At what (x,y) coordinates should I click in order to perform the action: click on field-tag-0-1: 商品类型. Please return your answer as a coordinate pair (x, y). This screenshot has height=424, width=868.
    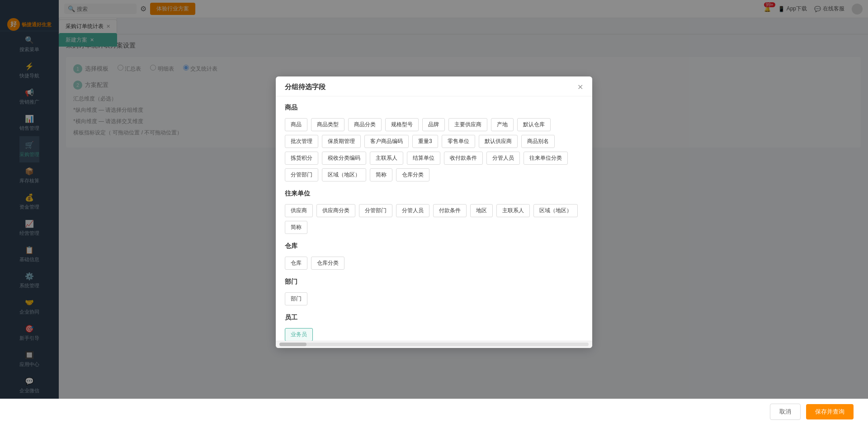
    Looking at the image, I should click on (328, 125).